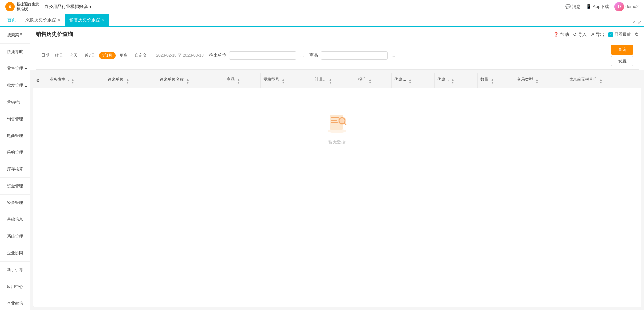  What do you see at coordinates (322, 20) in the screenshot?
I see `tab-bar: 首页 采购历史价跟踪 × 销售历史价跟踪 × × ⤢` at bounding box center [322, 20].